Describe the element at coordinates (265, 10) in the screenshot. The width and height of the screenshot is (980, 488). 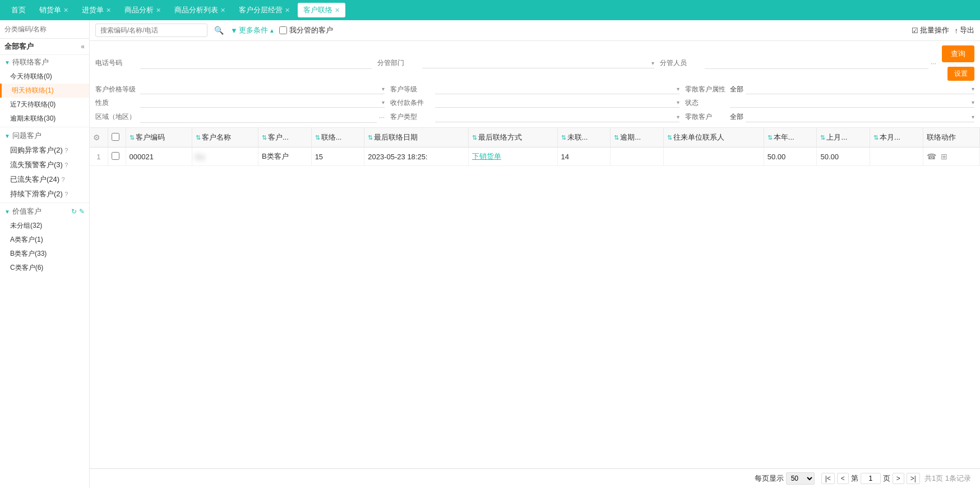
I see `nav-customer-layered: 客户分层经营 ✕` at that location.